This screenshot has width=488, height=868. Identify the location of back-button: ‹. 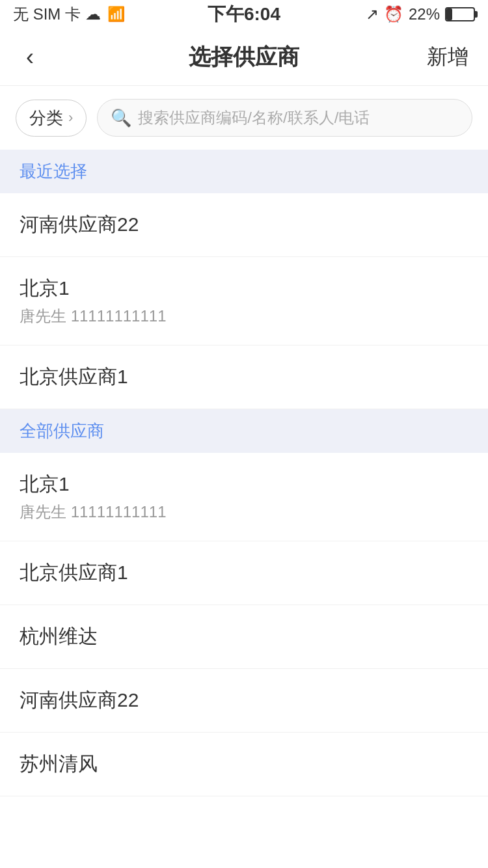
(30, 57).